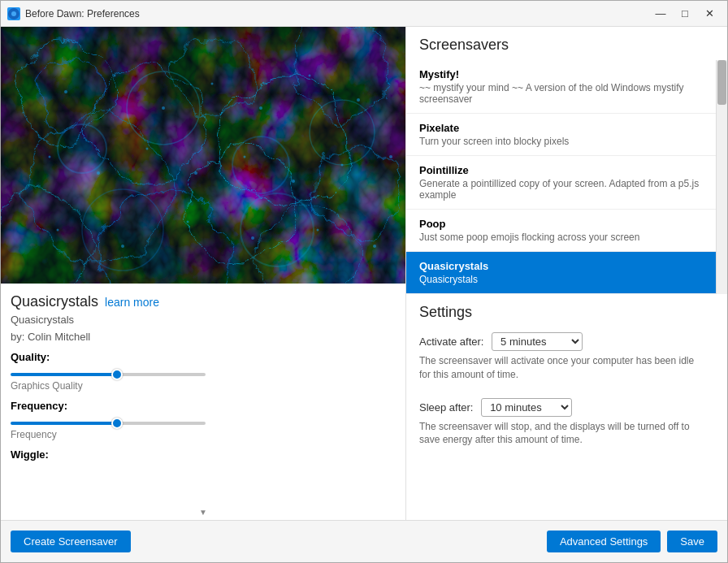 The image size is (728, 563). What do you see at coordinates (203, 435) in the screenshot?
I see `frequency-desc: Frequency` at bounding box center [203, 435].